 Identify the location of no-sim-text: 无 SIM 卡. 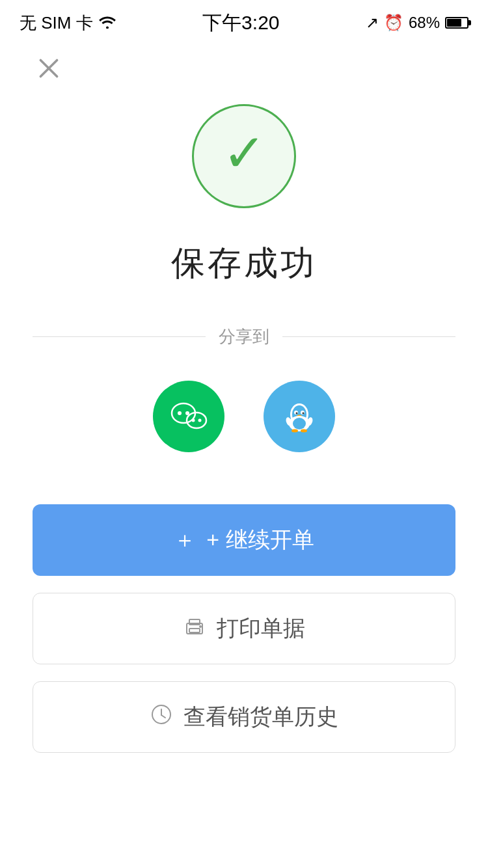
(56, 23).